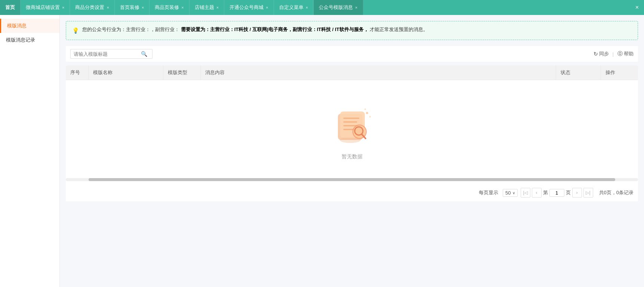 Image resolution: width=644 pixels, height=287 pixels. I want to click on tab-product-decor: 商品页装修 ×, so click(169, 7).